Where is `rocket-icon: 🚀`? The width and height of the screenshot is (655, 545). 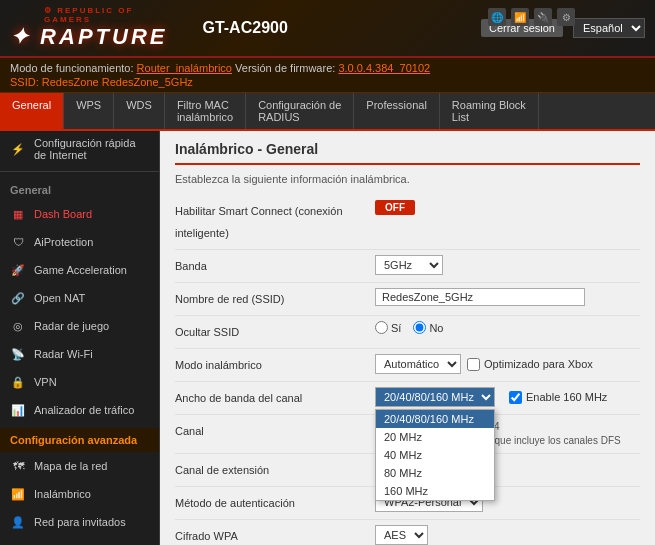
rocket-icon: 🚀 is located at coordinates (18, 270).